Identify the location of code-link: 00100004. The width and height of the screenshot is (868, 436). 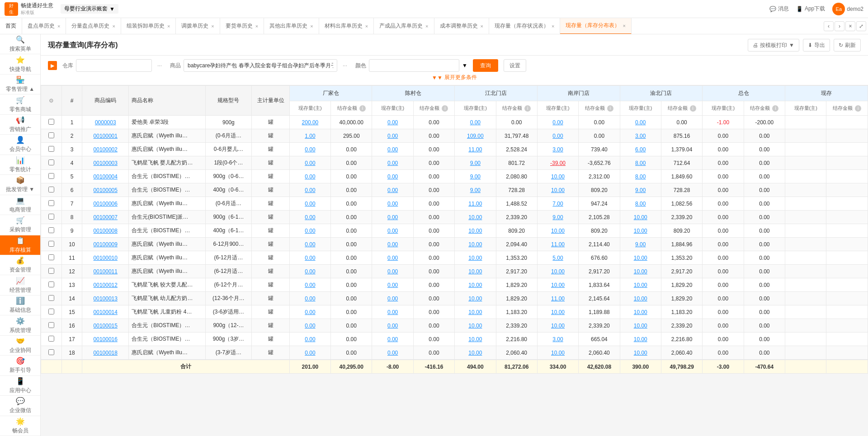
(106, 177).